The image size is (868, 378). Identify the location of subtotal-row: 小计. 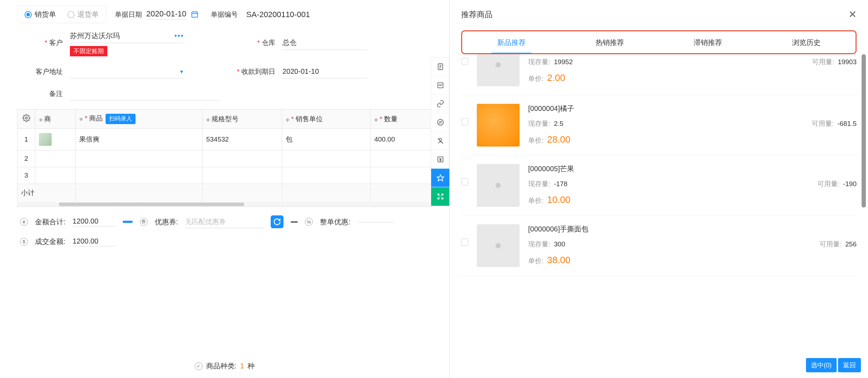
(225, 193).